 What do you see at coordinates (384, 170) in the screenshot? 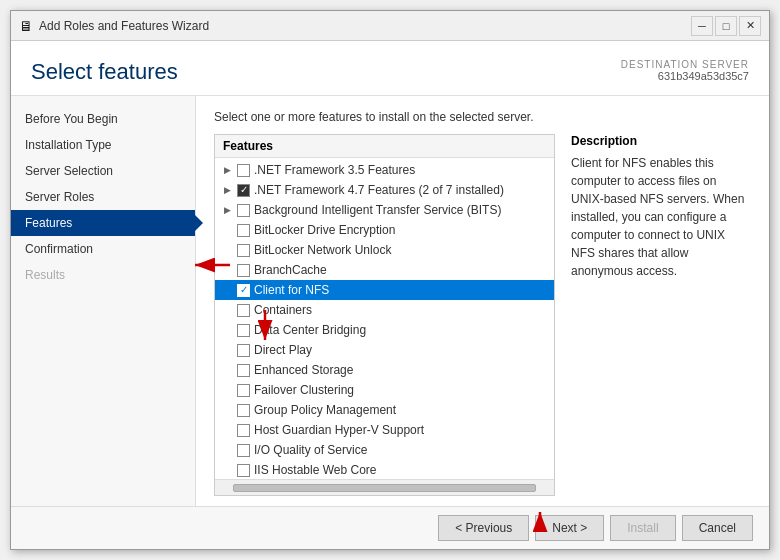
I see `list-item: ▶ .NET Framework 3.5 Features` at bounding box center [384, 170].